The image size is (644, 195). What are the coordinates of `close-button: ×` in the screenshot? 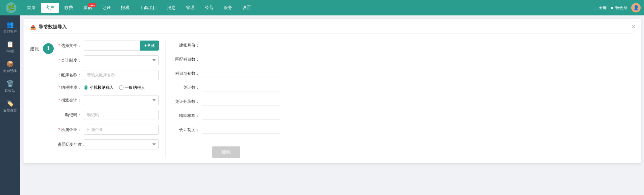 It's located at (634, 27).